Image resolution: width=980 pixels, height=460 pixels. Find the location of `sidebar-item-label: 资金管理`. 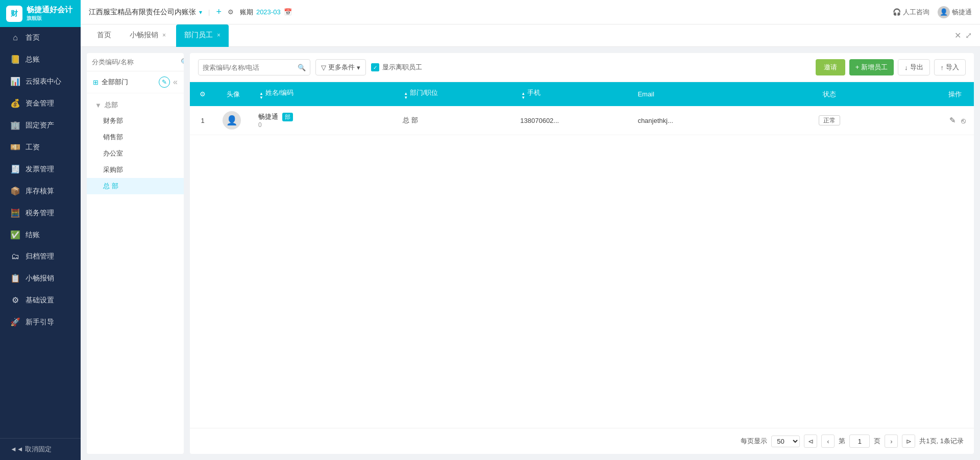

sidebar-item-label: 资金管理 is located at coordinates (40, 104).